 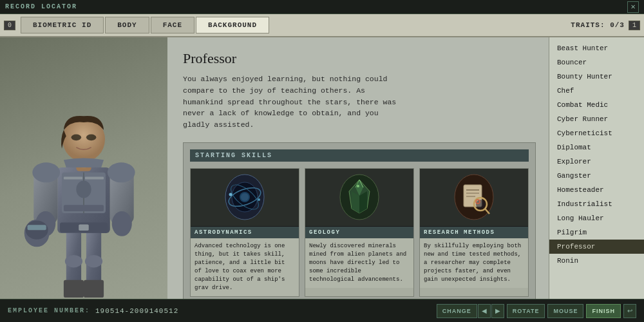 What do you see at coordinates (359, 232) in the screenshot?
I see `skill-card-geology: GEOLOGY Newly discovered minerals mined …` at bounding box center [359, 232].